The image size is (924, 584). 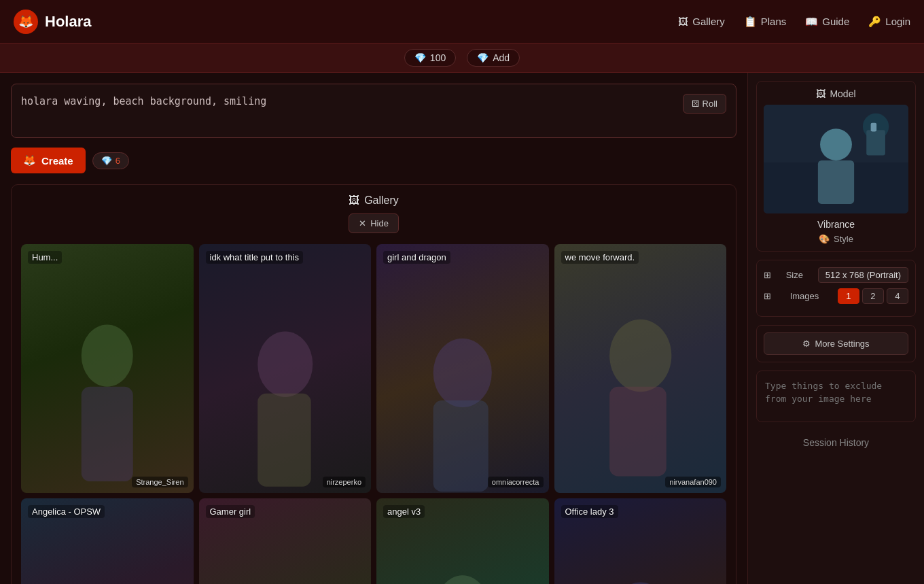 What do you see at coordinates (693, 482) in the screenshot?
I see `card-author: nirvanafan090` at bounding box center [693, 482].